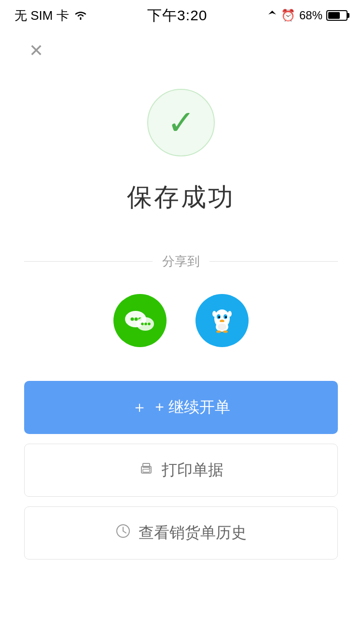  I want to click on battery-percent: 68%, so click(311, 15).